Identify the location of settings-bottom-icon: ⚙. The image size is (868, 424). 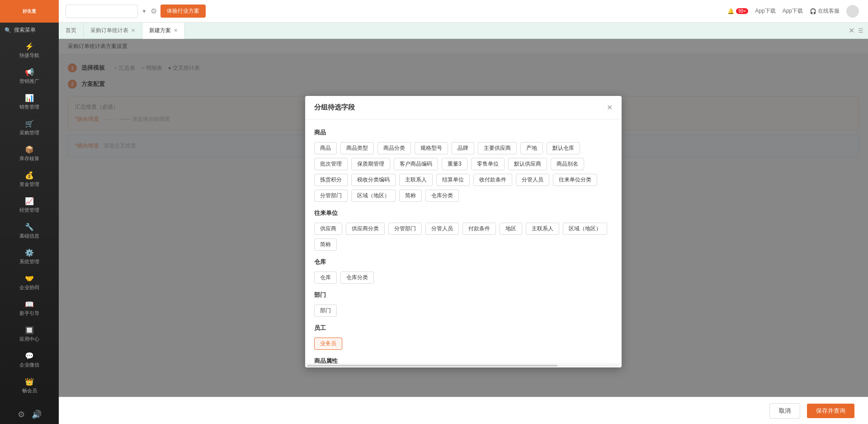
(21, 414).